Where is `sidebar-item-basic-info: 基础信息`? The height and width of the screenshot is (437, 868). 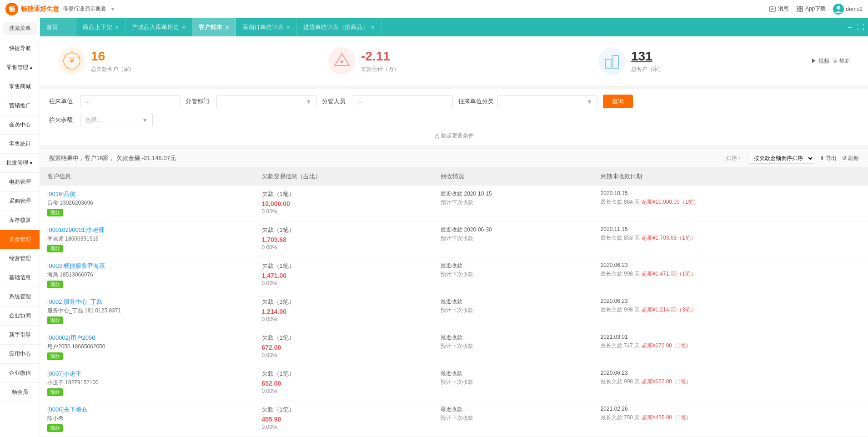 sidebar-item-basic-info: 基础信息 is located at coordinates (20, 278).